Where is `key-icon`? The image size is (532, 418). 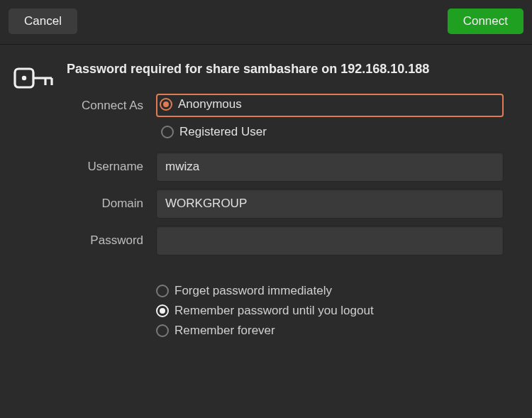
key-icon is located at coordinates (40, 202).